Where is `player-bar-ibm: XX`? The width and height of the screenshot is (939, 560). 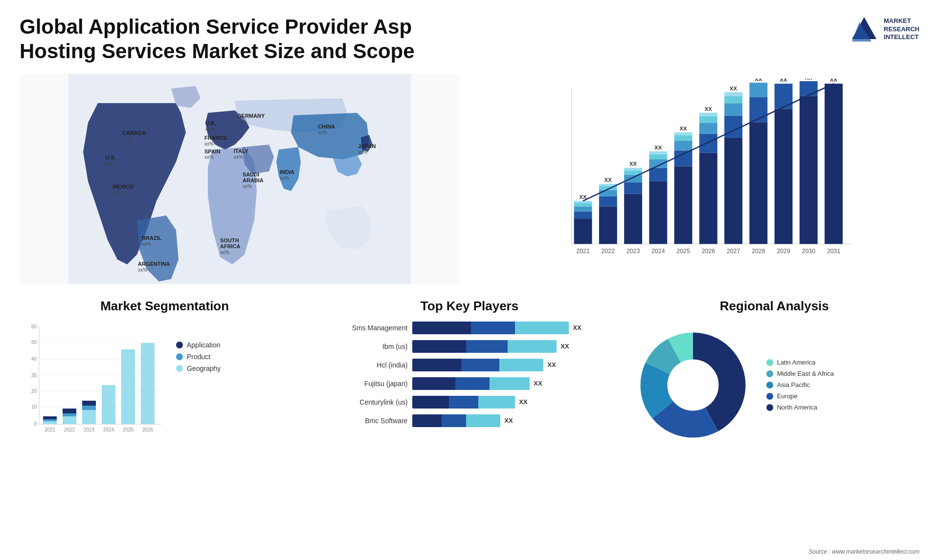 player-bar-ibm: XX is located at coordinates (511, 346).